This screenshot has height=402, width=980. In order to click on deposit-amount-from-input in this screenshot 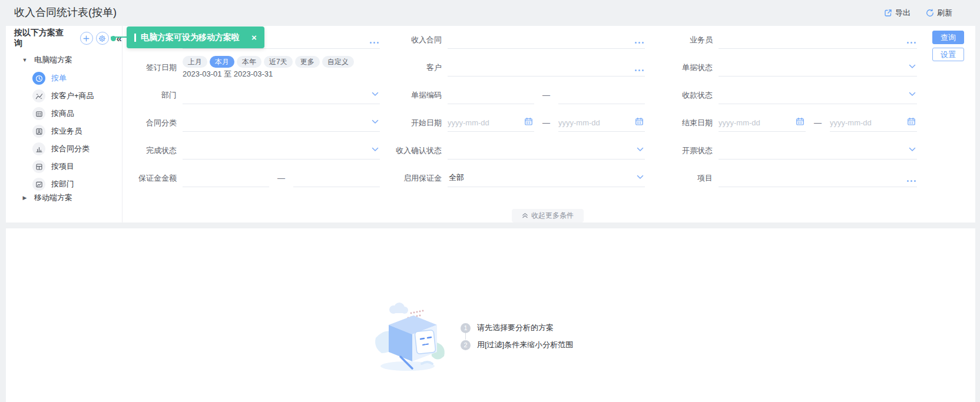, I will do `click(226, 178)`.